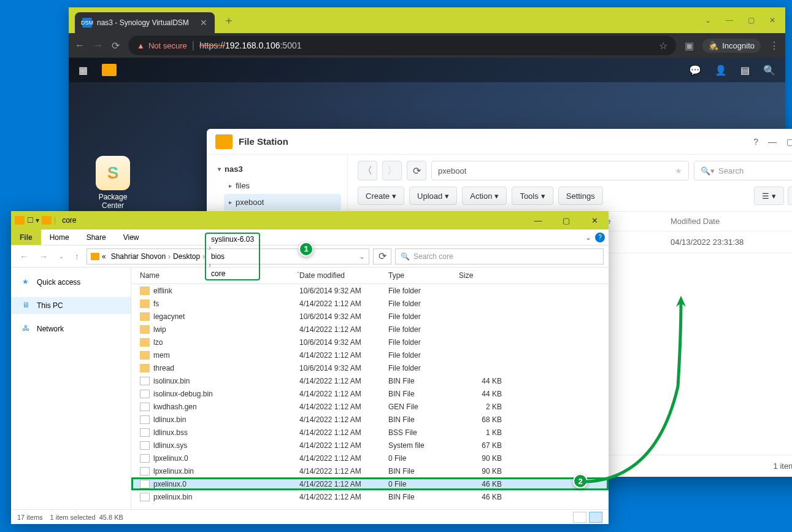  I want to click on file-row: legacynet10/6/2014 9:32 AMFile folder, so click(370, 317).